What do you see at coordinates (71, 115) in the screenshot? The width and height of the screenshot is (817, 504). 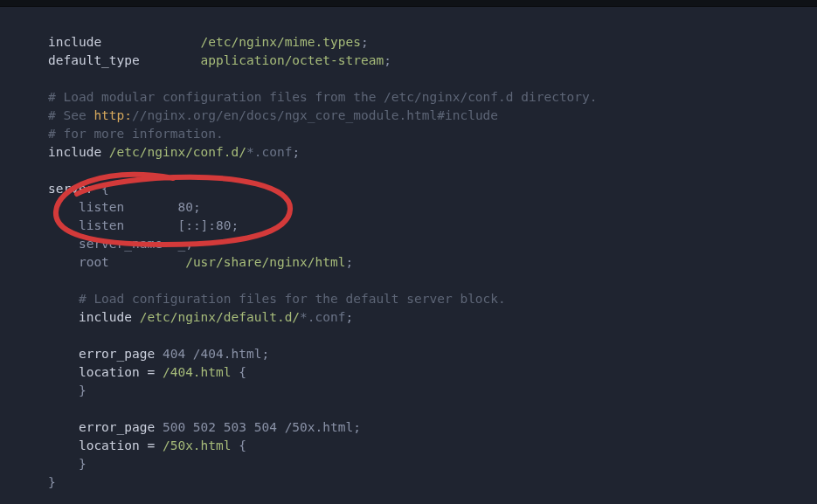 I see `comment-prefix: # See` at bounding box center [71, 115].